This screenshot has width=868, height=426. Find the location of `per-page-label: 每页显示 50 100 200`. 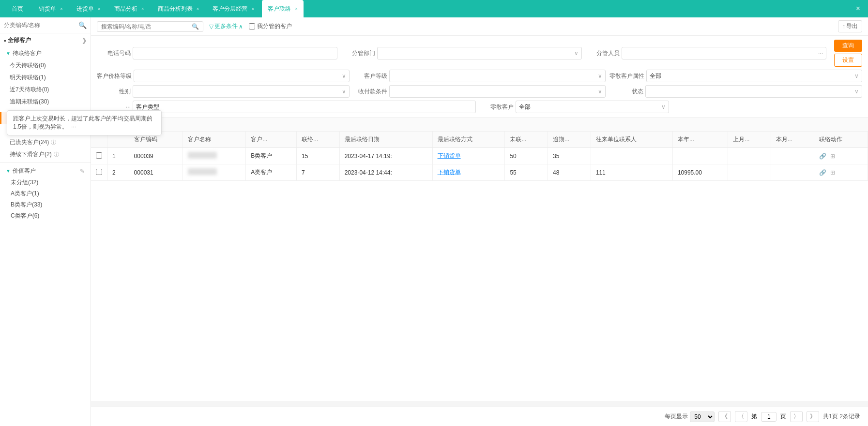

per-page-label: 每页显示 50 100 200 is located at coordinates (689, 417).